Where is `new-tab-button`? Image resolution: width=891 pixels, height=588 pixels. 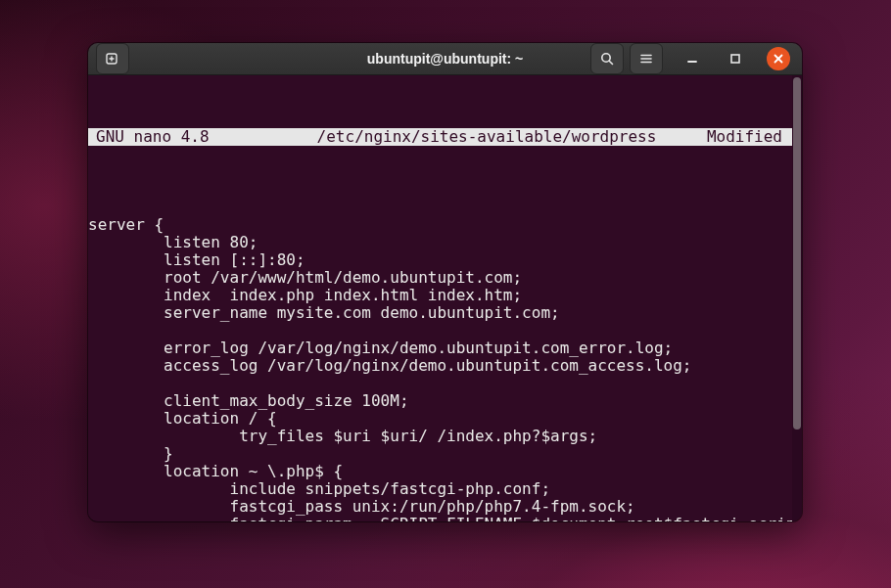
new-tab-button is located at coordinates (113, 59).